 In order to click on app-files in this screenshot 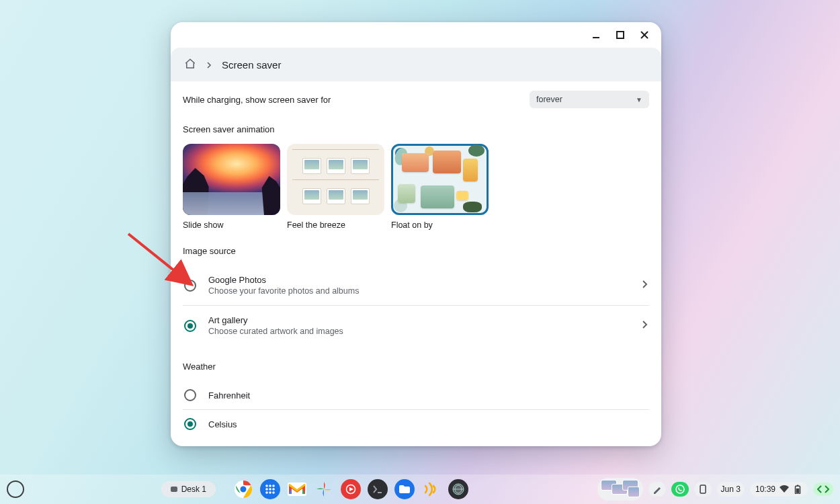, I will do `click(405, 489)`.